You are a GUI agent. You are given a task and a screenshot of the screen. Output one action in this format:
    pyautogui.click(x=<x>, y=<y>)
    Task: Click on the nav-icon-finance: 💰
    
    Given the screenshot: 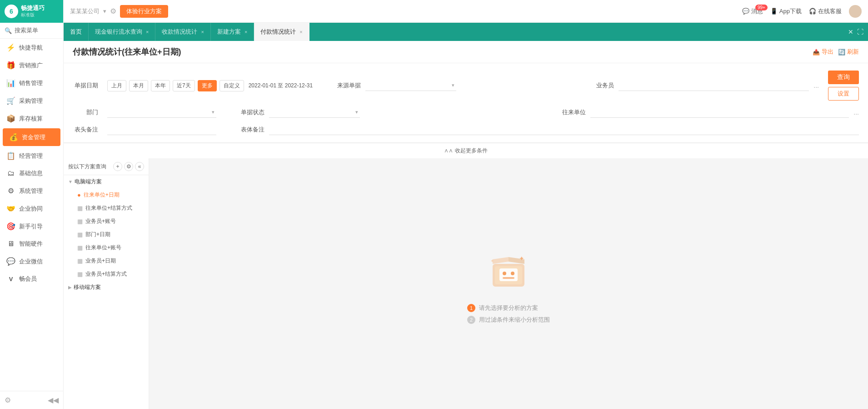 What is the action you would take?
    pyautogui.click(x=14, y=137)
    